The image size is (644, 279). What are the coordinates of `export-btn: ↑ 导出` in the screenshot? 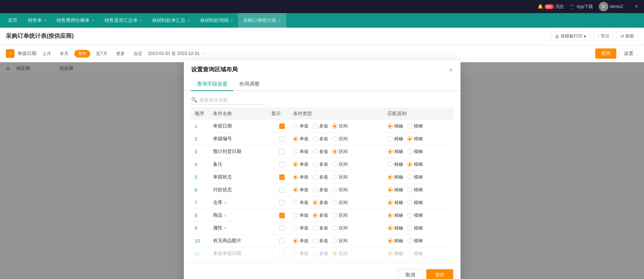 It's located at (603, 36).